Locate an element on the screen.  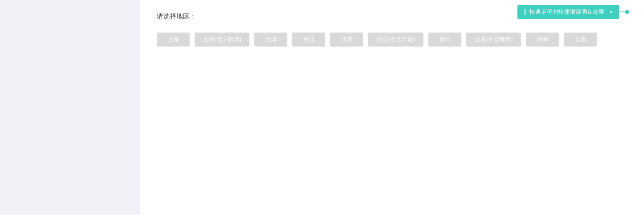
tooltip-banner: 快速录单的快捷键说明在这里 × is located at coordinates (568, 12).